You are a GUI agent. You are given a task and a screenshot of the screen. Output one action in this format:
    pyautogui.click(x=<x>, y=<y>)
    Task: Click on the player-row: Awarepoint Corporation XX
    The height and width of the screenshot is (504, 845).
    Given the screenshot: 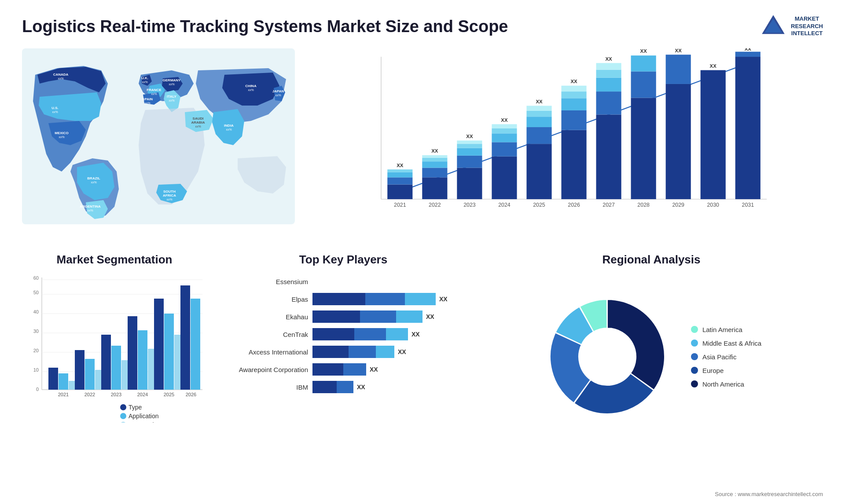 What is the action you would take?
    pyautogui.click(x=343, y=369)
    